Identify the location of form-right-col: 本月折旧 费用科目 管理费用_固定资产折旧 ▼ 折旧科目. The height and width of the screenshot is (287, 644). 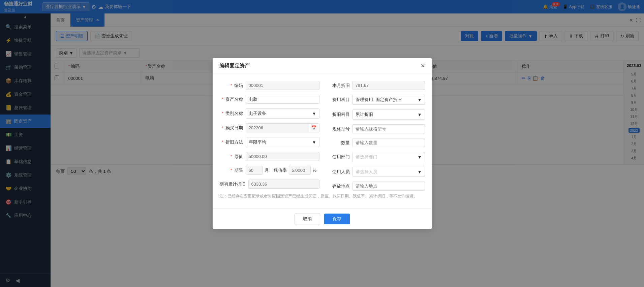
(375, 136).